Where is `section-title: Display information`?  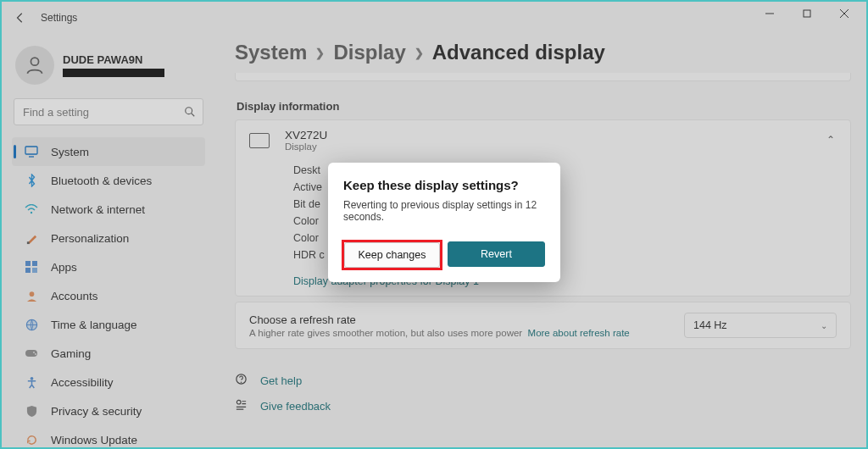
section-title: Display information is located at coordinates (544, 107).